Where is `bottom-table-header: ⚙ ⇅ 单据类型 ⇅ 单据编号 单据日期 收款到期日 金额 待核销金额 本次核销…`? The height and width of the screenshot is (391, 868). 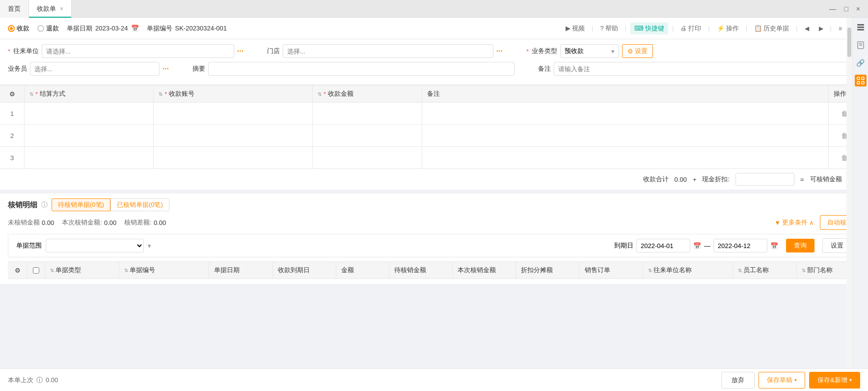
bottom-table-header: ⚙ ⇅ 单据类型 ⇅ 单据编号 单据日期 收款到期日 金额 待核销金额 本次核销… is located at coordinates (434, 270).